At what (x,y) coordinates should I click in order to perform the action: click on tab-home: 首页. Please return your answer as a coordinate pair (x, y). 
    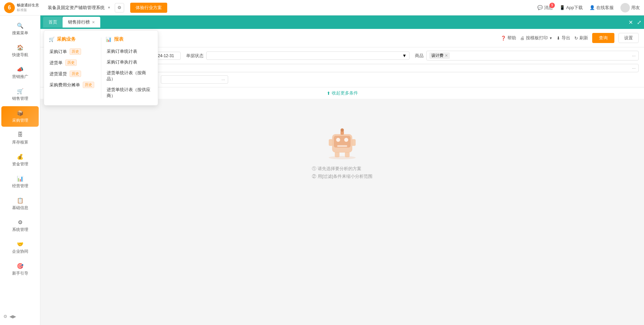
    Looking at the image, I should click on (53, 22).